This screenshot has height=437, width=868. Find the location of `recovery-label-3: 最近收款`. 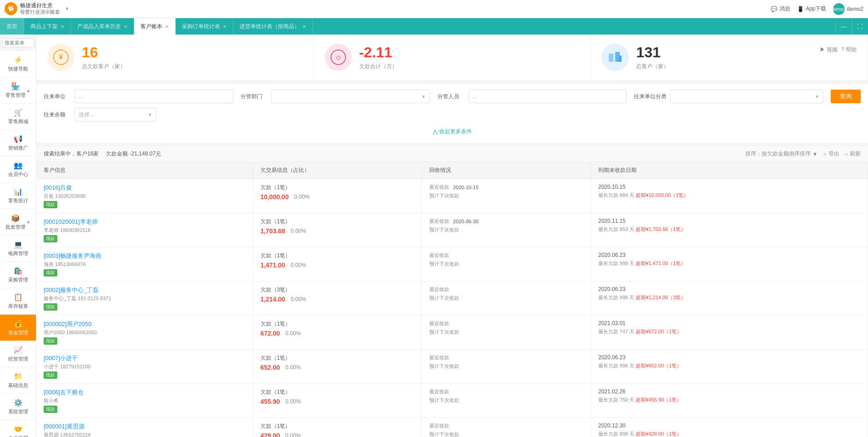

recovery-label-3: 最近收款 is located at coordinates (439, 289).